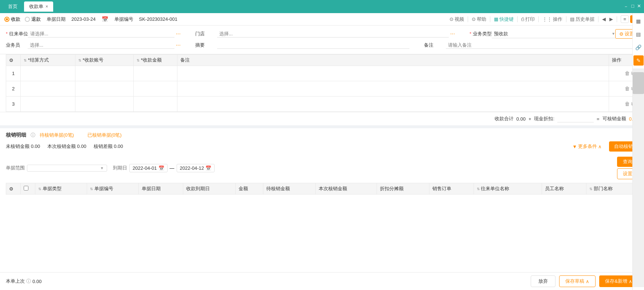  What do you see at coordinates (105, 19) in the screenshot?
I see `calendar-icon: 📅` at bounding box center [105, 19].